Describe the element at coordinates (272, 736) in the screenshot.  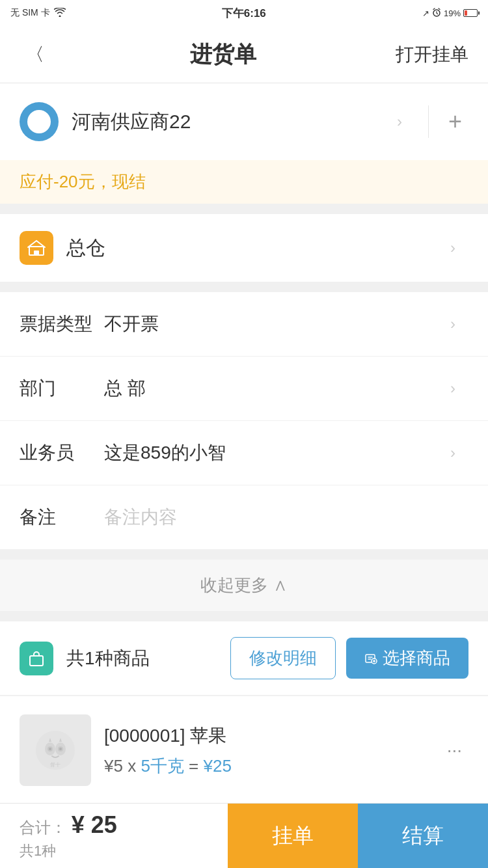
I see `product-name: [0000001] 苹果` at that location.